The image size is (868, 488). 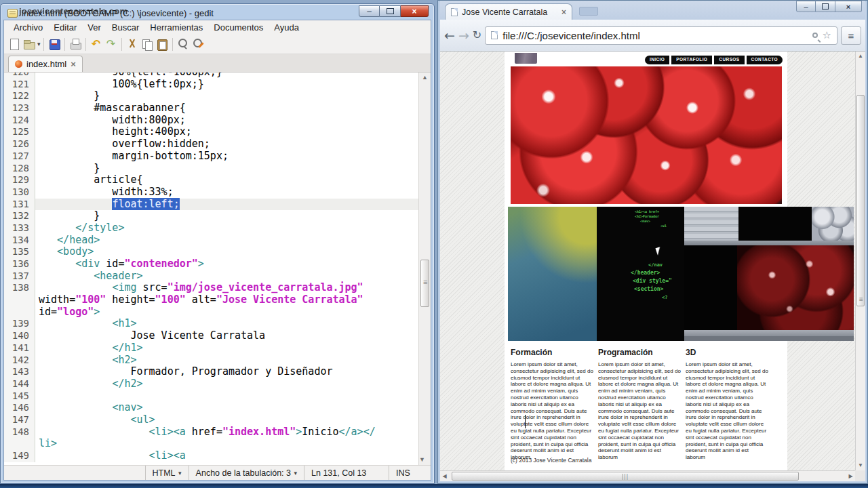 I want to click on address-bar: file:///C:/josevicente/index.html ☆, so click(x=661, y=35).